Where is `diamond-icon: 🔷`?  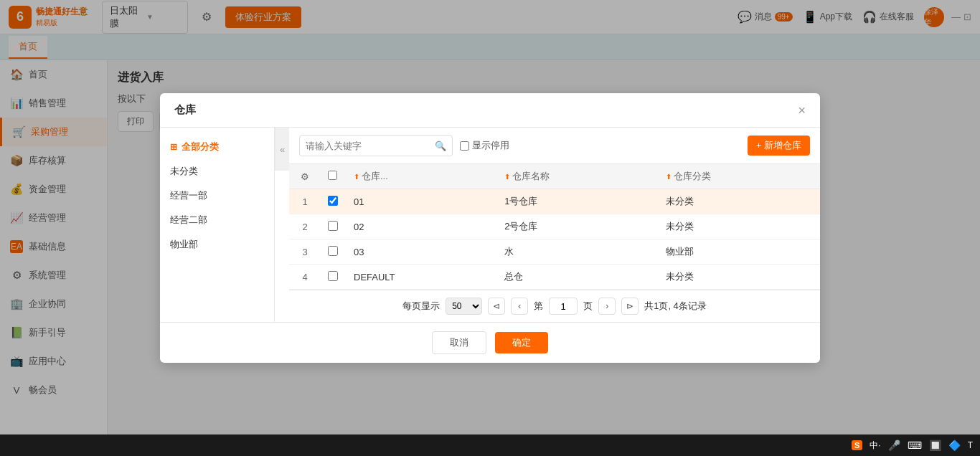 diamond-icon: 🔷 is located at coordinates (954, 445).